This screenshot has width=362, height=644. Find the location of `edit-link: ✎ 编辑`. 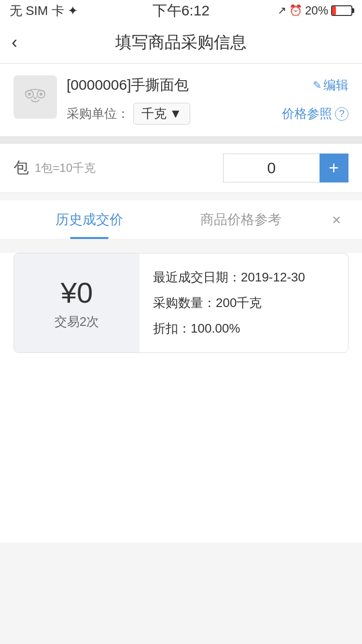

edit-link: ✎ 编辑 is located at coordinates (331, 85).